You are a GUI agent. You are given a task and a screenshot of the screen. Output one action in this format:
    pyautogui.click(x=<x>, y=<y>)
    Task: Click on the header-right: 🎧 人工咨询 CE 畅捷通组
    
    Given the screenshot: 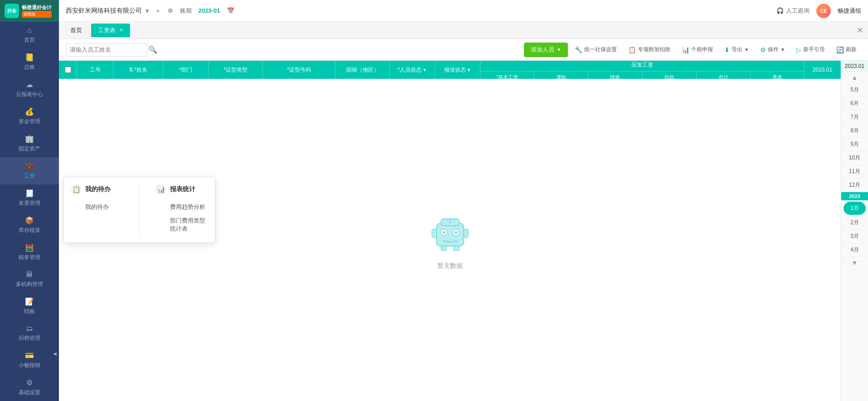 What is the action you would take?
    pyautogui.click(x=819, y=11)
    